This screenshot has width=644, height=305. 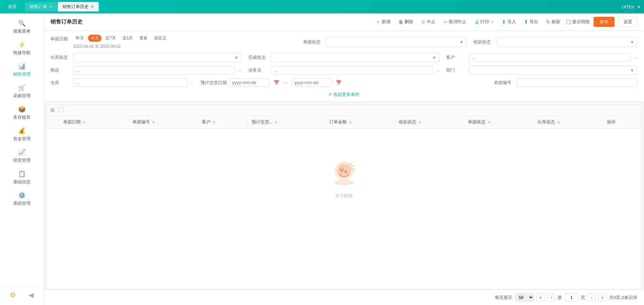 I want to click on outbound-status-arrow-icon: ▼, so click(x=237, y=58).